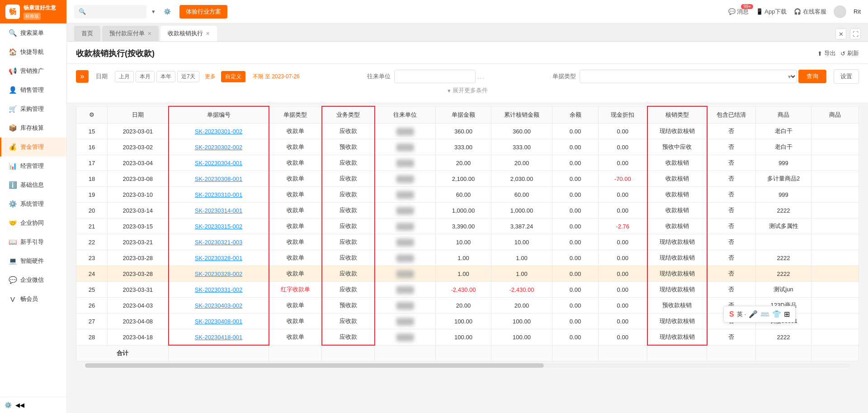  I want to click on cell-sno: SK-20230302-002, so click(219, 147).